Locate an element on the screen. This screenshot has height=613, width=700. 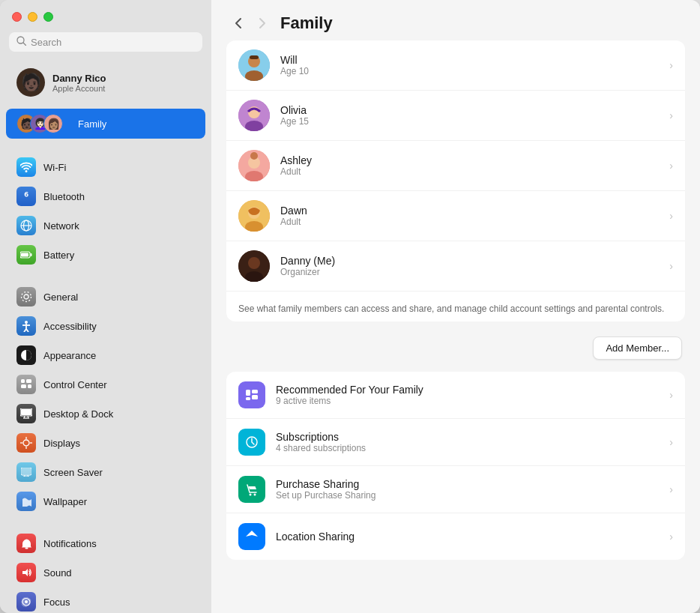
sidebar-item-displays: Displays is located at coordinates (106, 443).